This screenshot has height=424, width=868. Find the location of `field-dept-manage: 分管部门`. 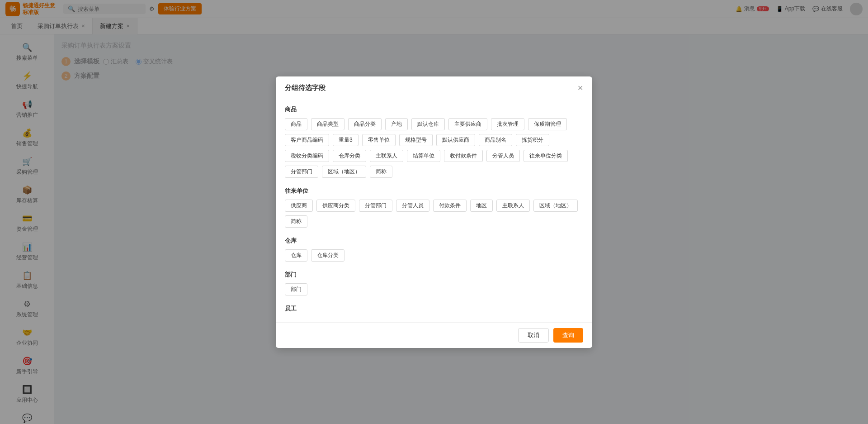

field-dept-manage: 分管部门 is located at coordinates (376, 205).